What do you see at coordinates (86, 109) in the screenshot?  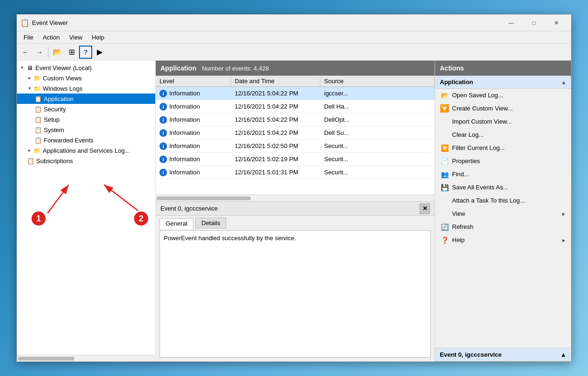 I see `tree-item-security: 📋 Security` at bounding box center [86, 109].